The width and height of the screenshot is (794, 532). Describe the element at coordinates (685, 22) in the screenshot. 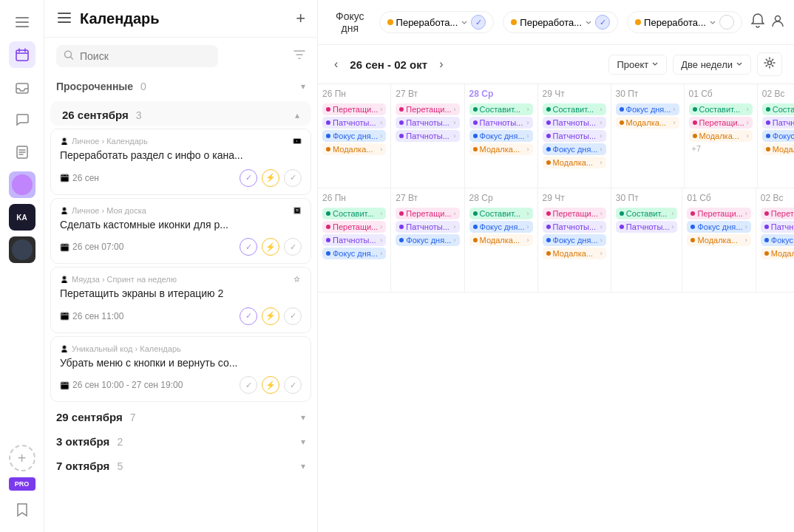

I see `filter-tag-3: Переработа...` at that location.